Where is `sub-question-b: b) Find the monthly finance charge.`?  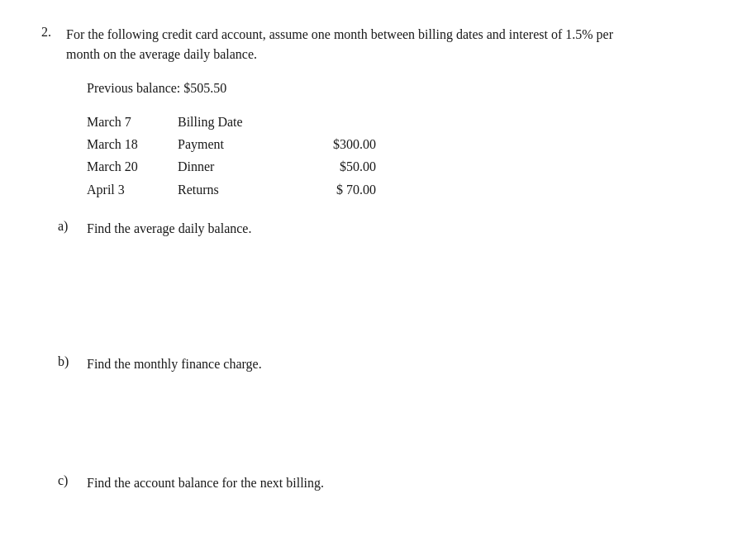 sub-question-b: b) Find the monthly finance charge. is located at coordinates (384, 364).